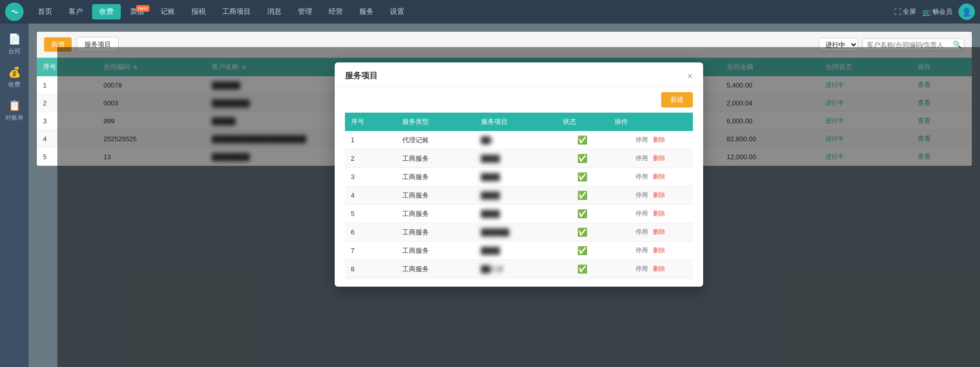  Describe the element at coordinates (898, 12) in the screenshot. I see `fullscreen-icon: ⛶` at that location.